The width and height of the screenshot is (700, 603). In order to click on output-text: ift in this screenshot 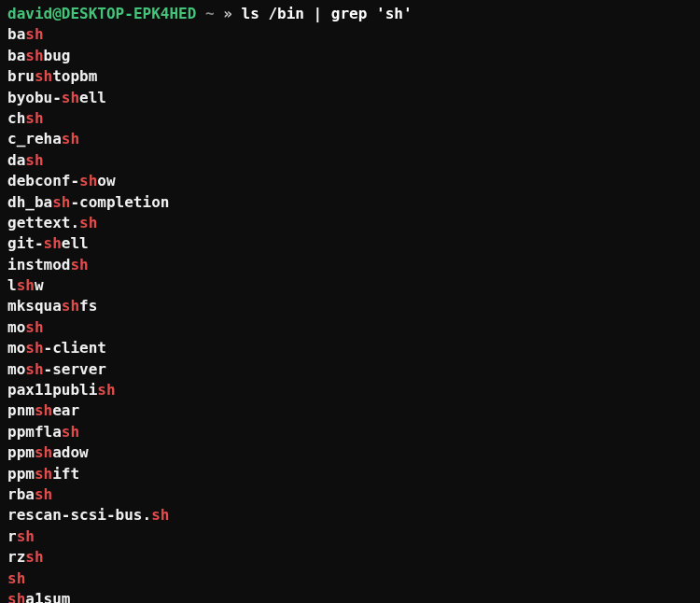, I will do `click(65, 474)`.